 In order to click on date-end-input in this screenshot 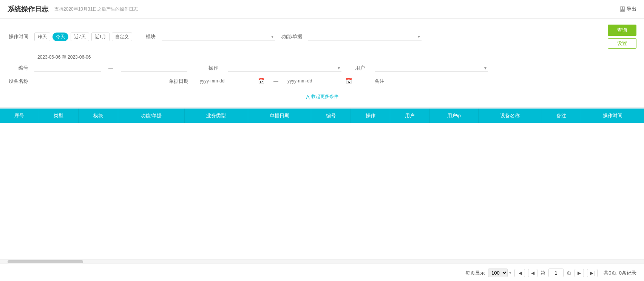, I will do `click(316, 81)`.